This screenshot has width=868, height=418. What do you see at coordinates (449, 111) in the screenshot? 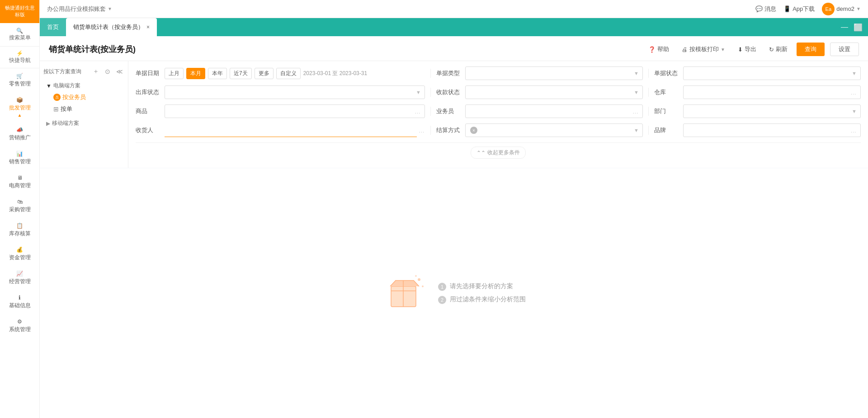
I see `salesperson-filter-label: 业务员` at bounding box center [449, 111].